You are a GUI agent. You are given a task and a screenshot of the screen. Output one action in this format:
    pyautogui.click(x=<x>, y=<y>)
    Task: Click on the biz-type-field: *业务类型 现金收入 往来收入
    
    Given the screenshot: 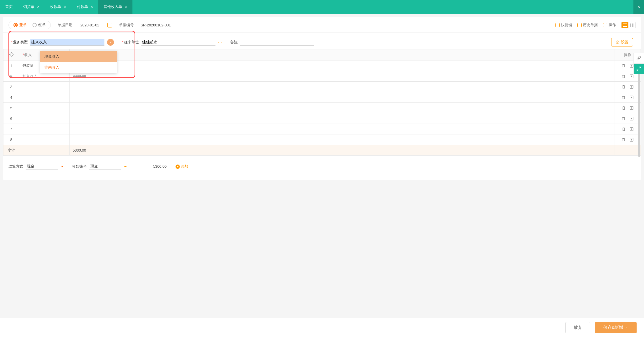 What is the action you would take?
    pyautogui.click(x=62, y=42)
    